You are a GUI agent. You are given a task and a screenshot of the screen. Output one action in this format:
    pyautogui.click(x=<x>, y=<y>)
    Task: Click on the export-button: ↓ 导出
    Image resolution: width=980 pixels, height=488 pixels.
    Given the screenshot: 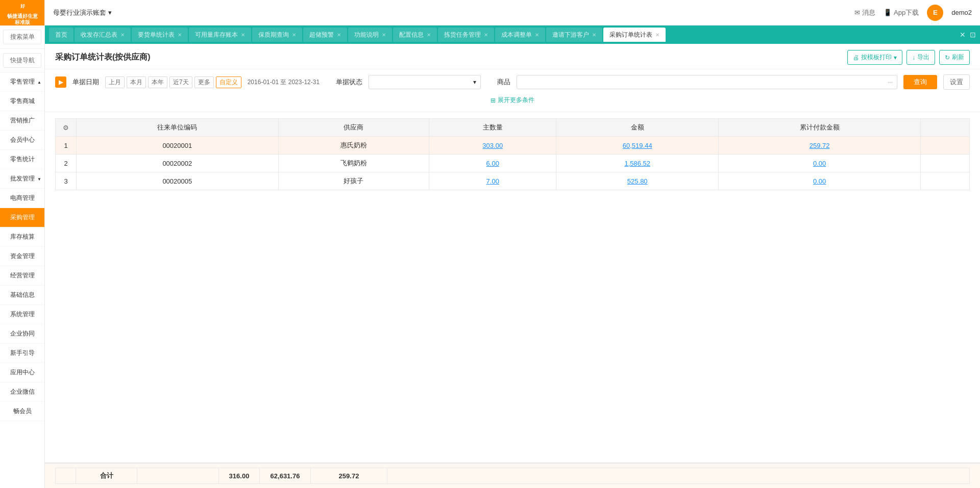 What is the action you would take?
    pyautogui.click(x=921, y=57)
    